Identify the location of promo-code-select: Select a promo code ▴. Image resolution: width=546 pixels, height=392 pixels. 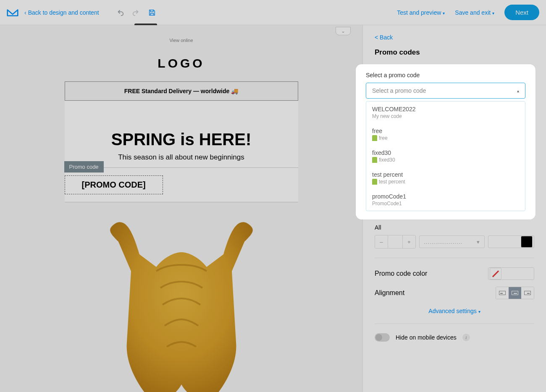
(446, 91).